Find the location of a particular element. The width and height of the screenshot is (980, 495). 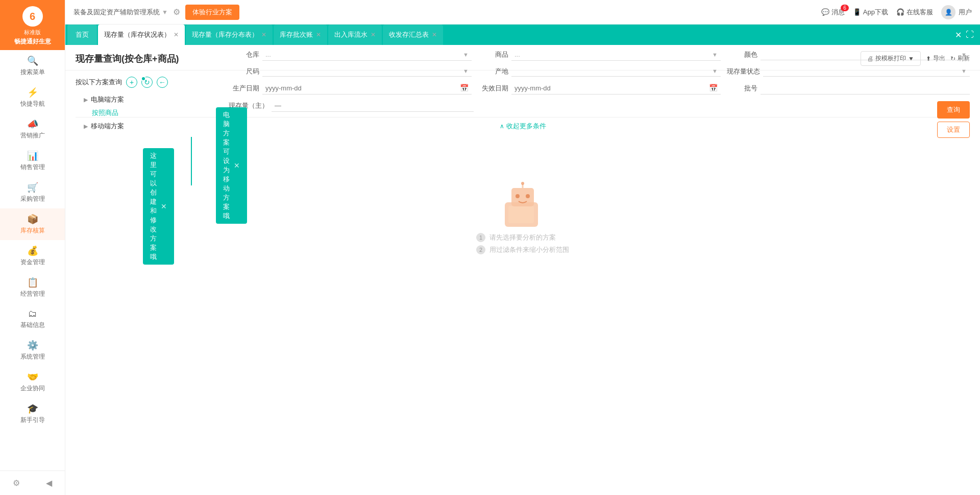

filter-field-origin: 产地 ▼ is located at coordinates (599, 72).